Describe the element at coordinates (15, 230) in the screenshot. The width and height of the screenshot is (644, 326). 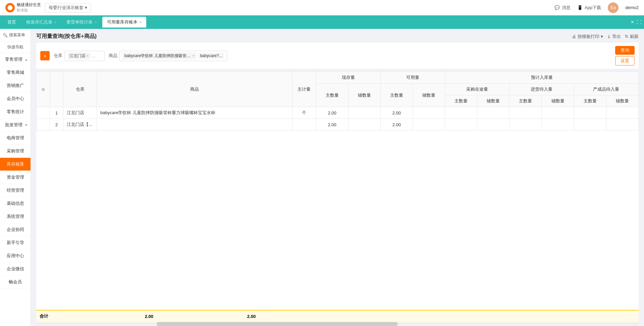
I see `sidebar-enterprise-label: 企业协同` at that location.